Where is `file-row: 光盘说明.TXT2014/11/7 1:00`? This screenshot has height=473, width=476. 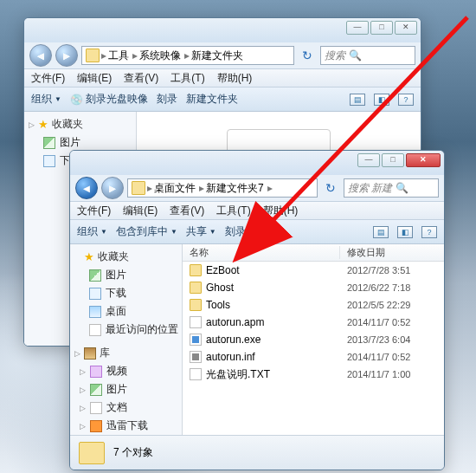 file-row: 光盘说明.TXT2014/11/7 1:00 is located at coordinates (313, 374).